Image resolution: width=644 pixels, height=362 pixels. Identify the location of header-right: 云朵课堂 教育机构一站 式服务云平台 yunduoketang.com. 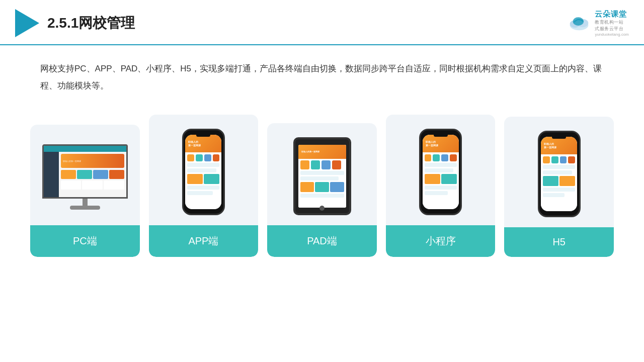
(598, 23).